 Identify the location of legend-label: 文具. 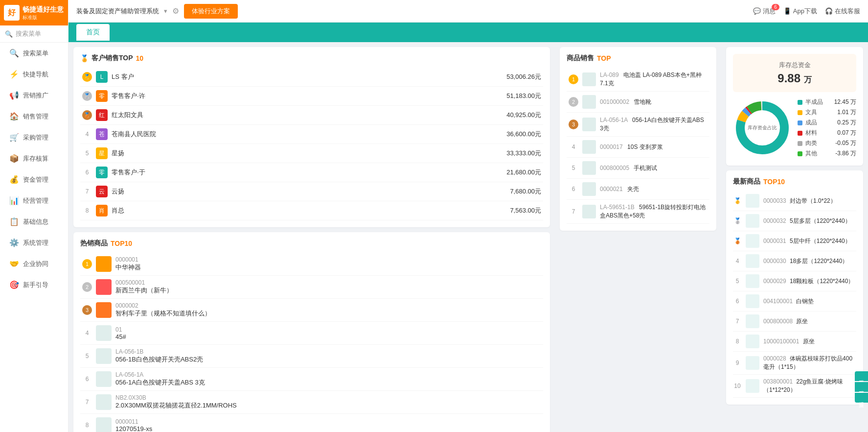
(820, 113).